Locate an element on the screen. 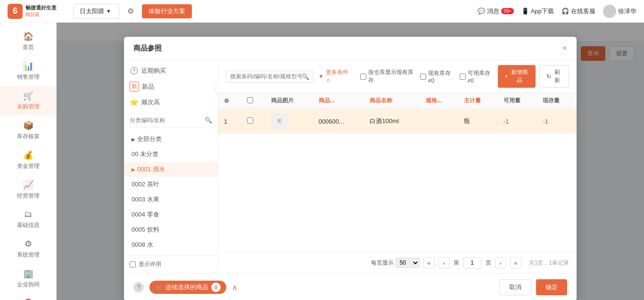 The image size is (644, 300). cell-name: 白酒100ml is located at coordinates (392, 122).